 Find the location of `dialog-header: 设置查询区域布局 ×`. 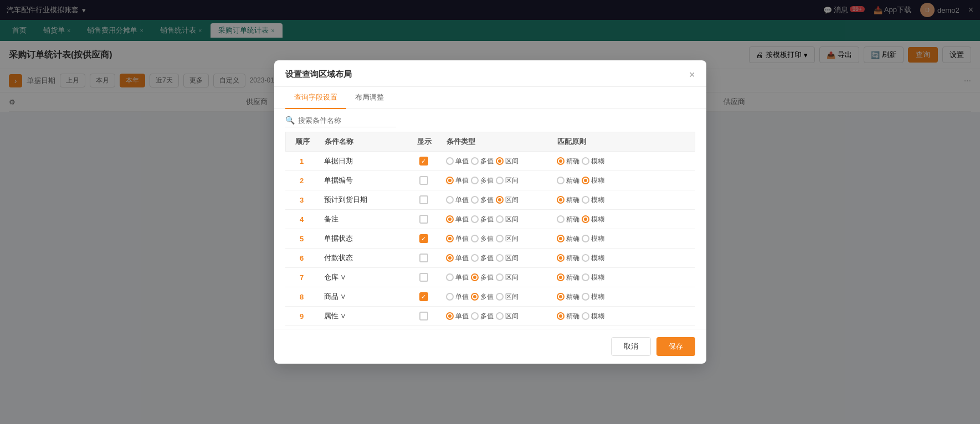

dialog-header: 设置查询区域布局 × is located at coordinates (490, 74).